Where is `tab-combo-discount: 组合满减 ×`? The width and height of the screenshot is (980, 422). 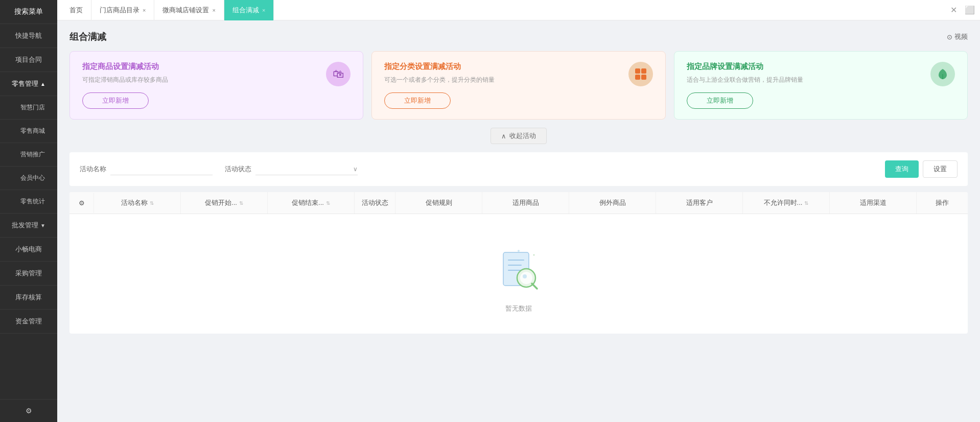
tab-combo-discount: 组合满减 × is located at coordinates (249, 10).